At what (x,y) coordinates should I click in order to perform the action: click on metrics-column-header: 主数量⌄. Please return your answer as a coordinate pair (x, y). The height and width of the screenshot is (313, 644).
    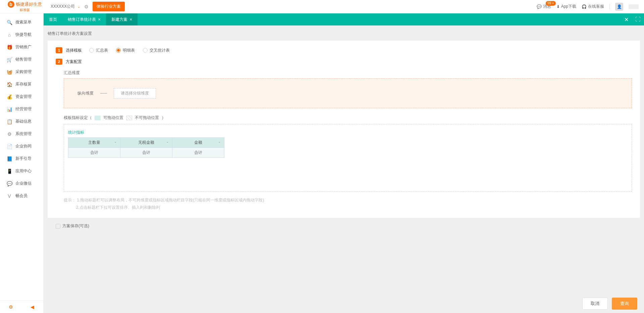
    Looking at the image, I should click on (95, 143).